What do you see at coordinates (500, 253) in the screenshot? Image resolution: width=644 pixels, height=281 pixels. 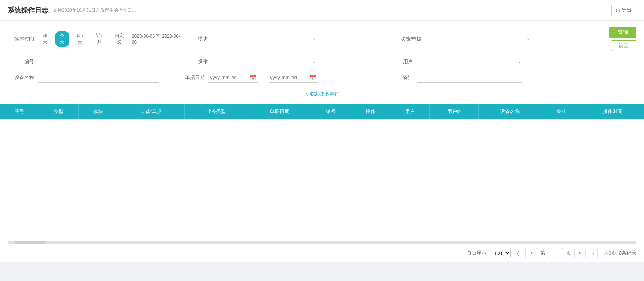 I see `per-page-select: 100 50 200` at bounding box center [500, 253].